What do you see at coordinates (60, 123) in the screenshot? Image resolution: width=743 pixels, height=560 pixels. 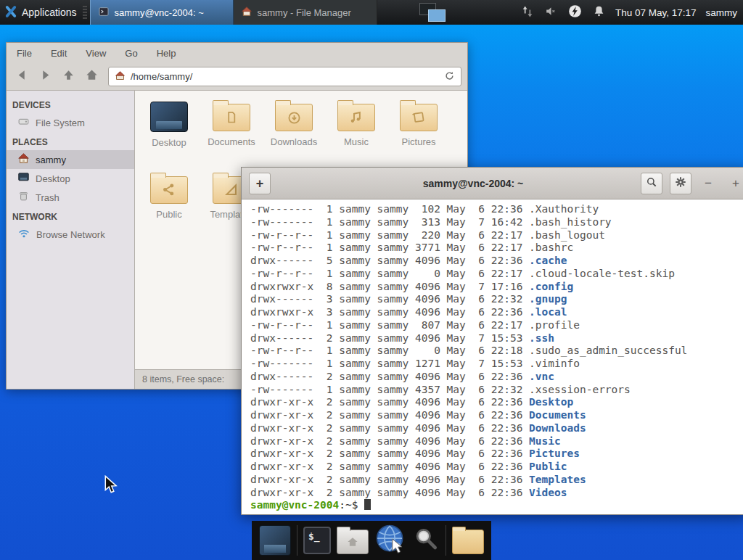 I see `sidebar-item-label: File System` at bounding box center [60, 123].